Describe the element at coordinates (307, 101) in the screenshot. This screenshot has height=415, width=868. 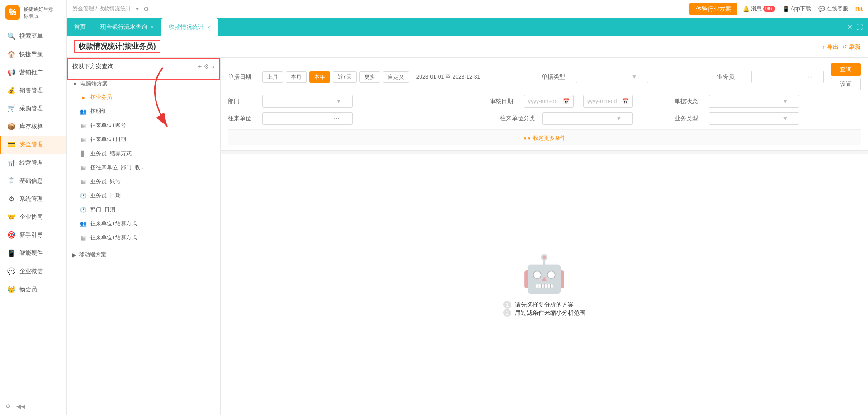
I see `department-select: ▼` at that location.